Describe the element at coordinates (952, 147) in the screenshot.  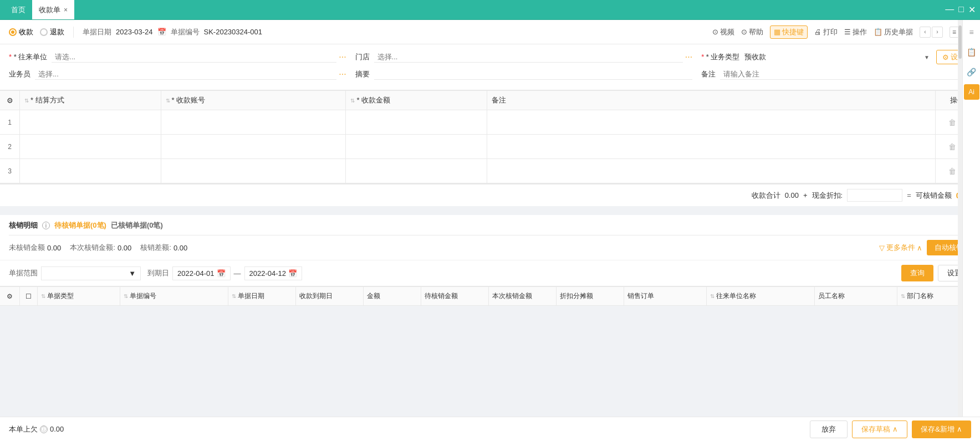
I see `row-2-delete-icon: 🗑` at that location.